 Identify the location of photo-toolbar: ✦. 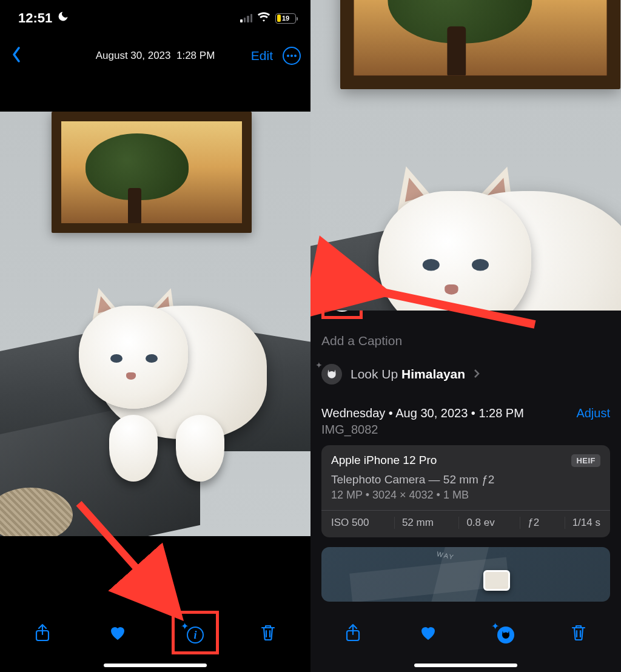
(466, 639).